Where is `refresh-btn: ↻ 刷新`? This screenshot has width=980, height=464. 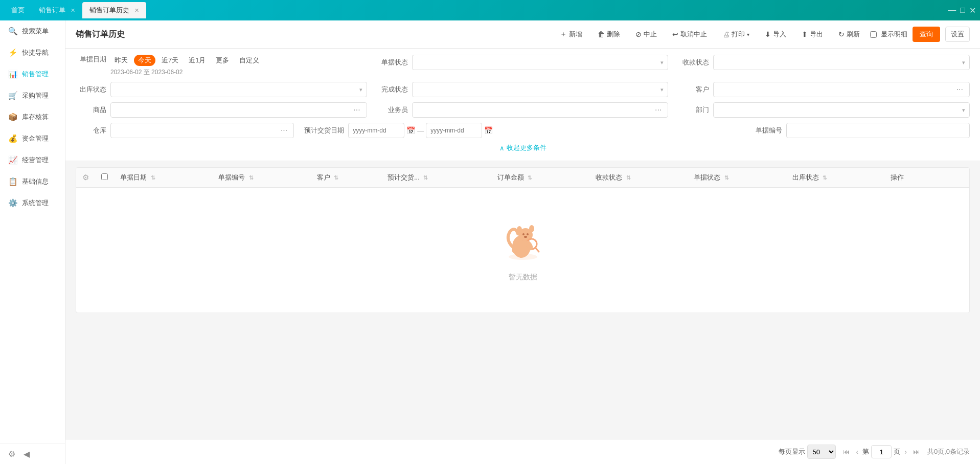
refresh-btn: ↻ 刷新 is located at coordinates (849, 34).